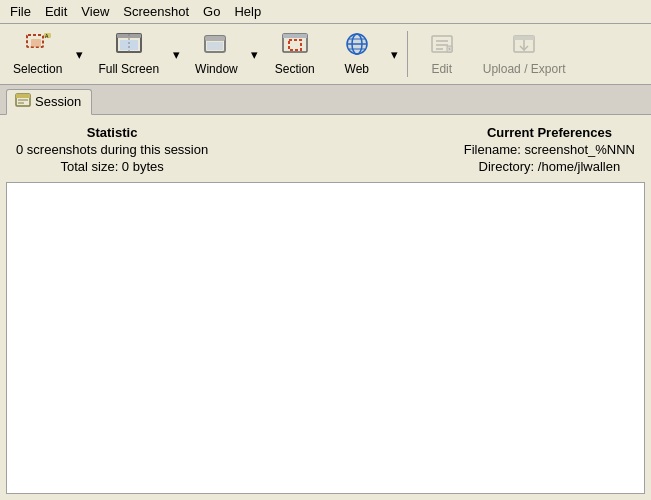 The image size is (651, 500). Describe the element at coordinates (46, 54) in the screenshot. I see `selection-group: A Selection ▾` at that location.